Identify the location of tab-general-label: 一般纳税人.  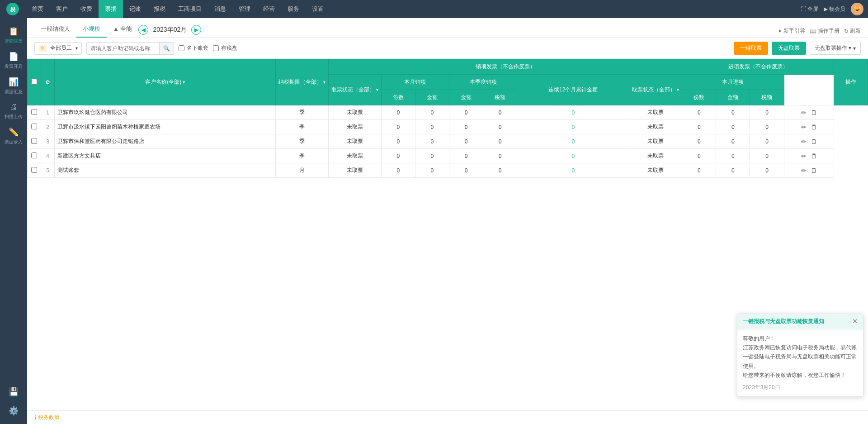
(55, 29).